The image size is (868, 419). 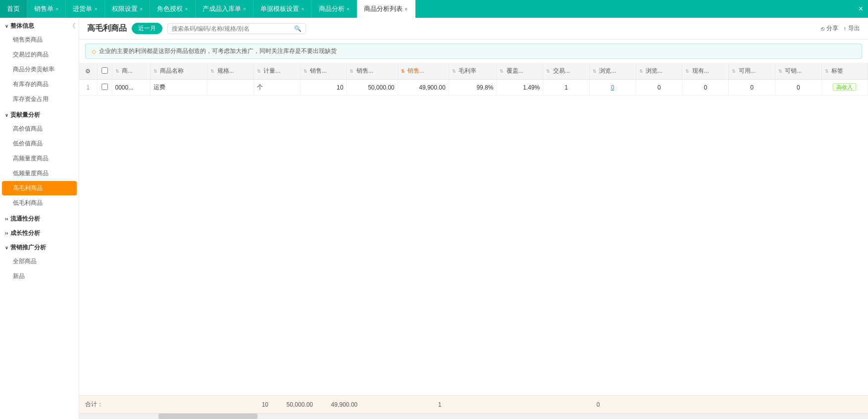 I want to click on footer-sales-cost-val: 49,900.00, so click(x=338, y=405).